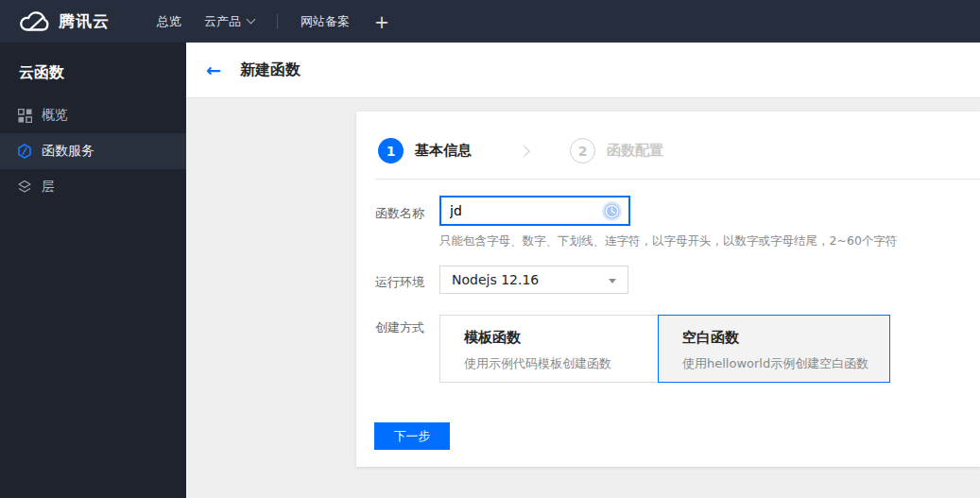  Describe the element at coordinates (48, 187) in the screenshot. I see `sidebar-item-label: 层` at that location.